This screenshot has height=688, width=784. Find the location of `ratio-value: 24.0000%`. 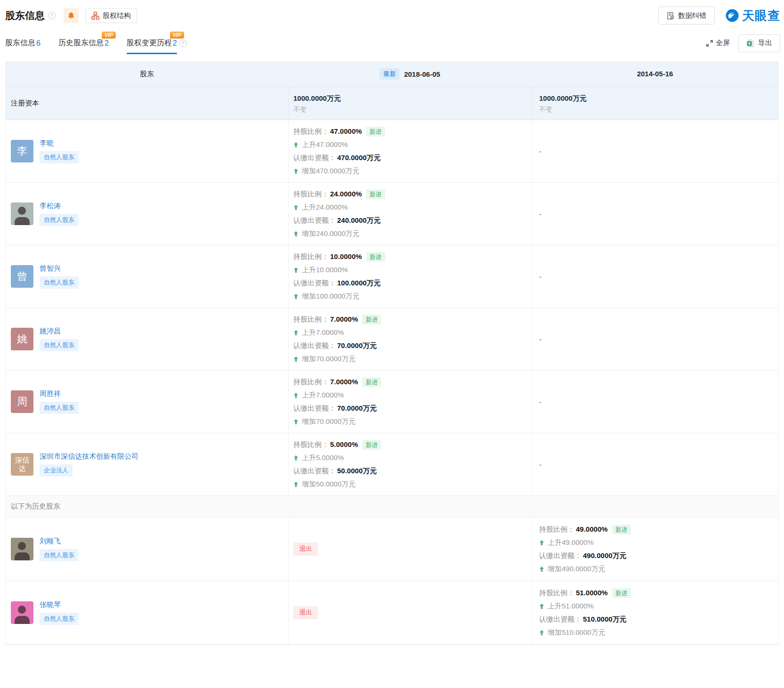

ratio-value: 24.0000% is located at coordinates (346, 194).